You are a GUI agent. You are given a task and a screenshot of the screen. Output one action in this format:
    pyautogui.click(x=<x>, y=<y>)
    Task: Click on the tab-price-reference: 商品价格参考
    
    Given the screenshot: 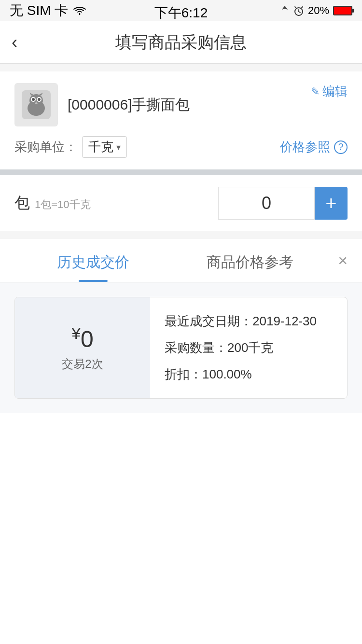 What is the action you would take?
    pyautogui.click(x=250, y=261)
    